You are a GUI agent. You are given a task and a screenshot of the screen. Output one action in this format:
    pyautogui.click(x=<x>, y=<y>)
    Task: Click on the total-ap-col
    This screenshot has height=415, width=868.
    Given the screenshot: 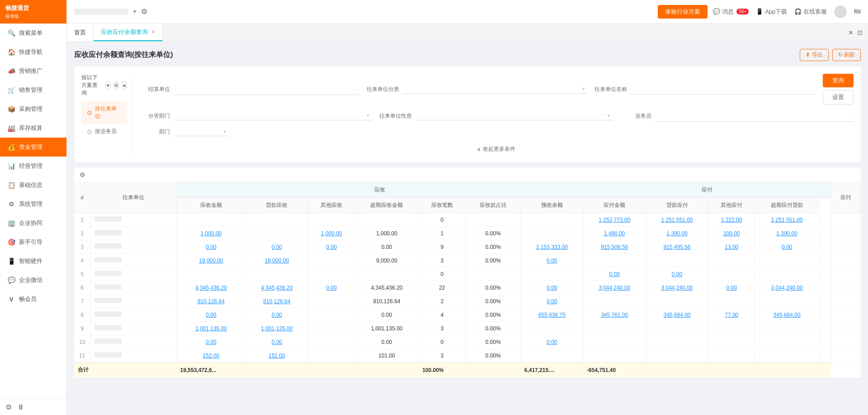 What is the action you would take?
    pyautogui.click(x=825, y=370)
    